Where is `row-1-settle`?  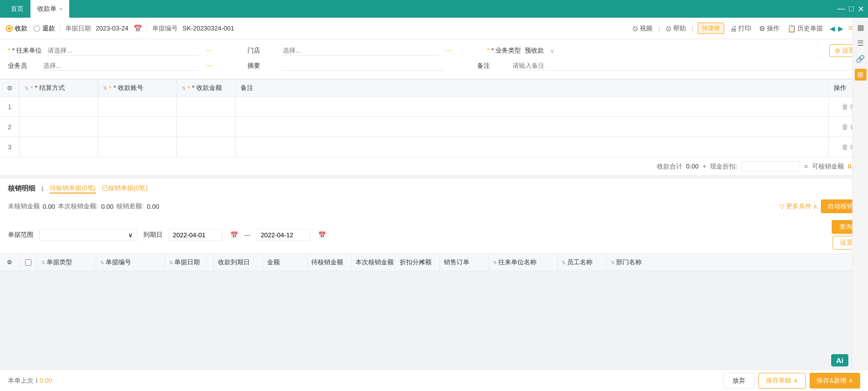
row-1-settle is located at coordinates (59, 107).